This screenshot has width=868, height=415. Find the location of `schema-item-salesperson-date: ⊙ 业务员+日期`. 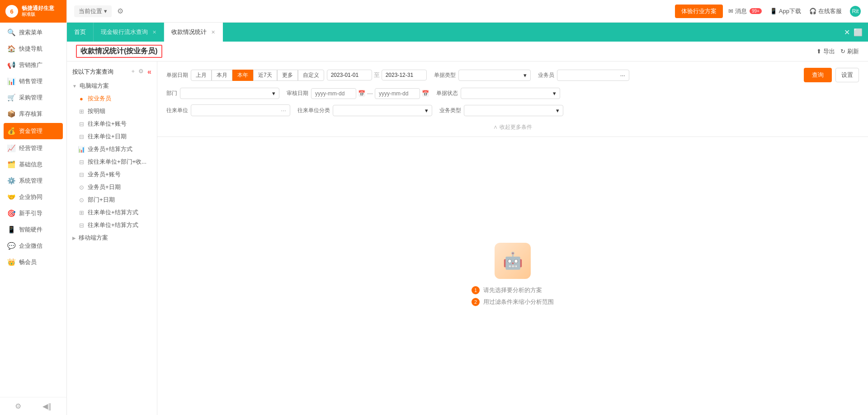

schema-item-salesperson-date: ⊙ 业务员+日期 is located at coordinates (112, 187).